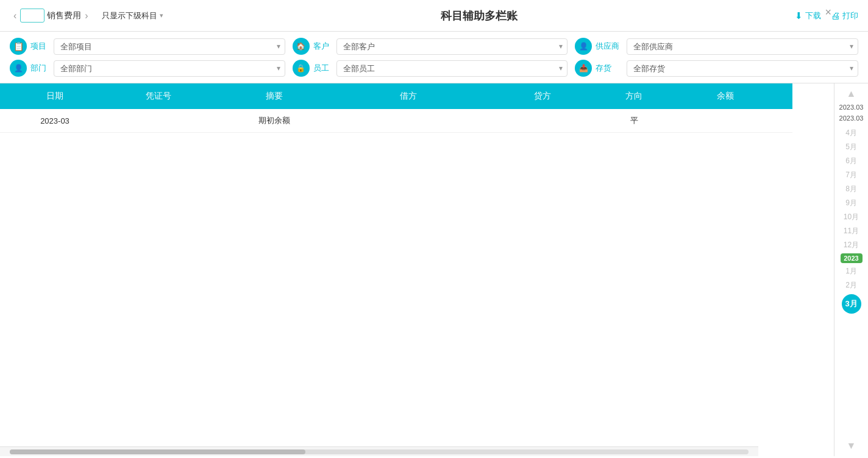  What do you see at coordinates (301, 68) in the screenshot?
I see `employee-icon: 🔒` at bounding box center [301, 68].